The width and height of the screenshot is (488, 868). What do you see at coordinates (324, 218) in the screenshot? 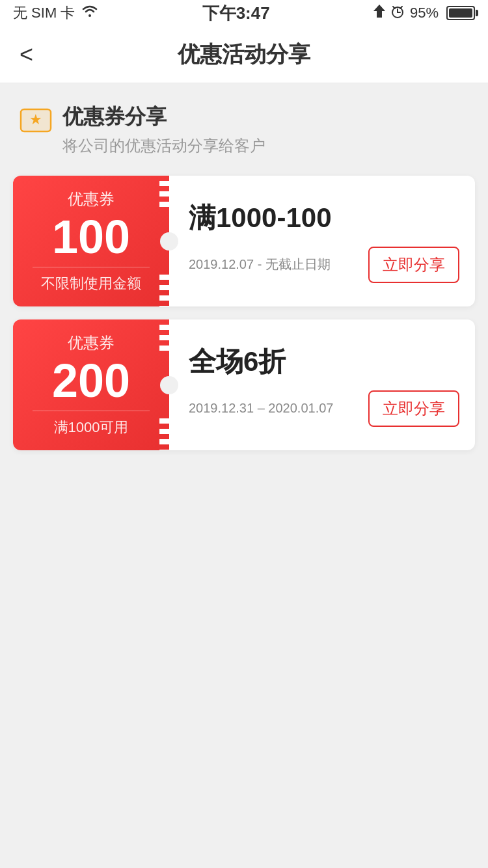
I see `coupon-name-1: 满1000-100` at bounding box center [324, 218].